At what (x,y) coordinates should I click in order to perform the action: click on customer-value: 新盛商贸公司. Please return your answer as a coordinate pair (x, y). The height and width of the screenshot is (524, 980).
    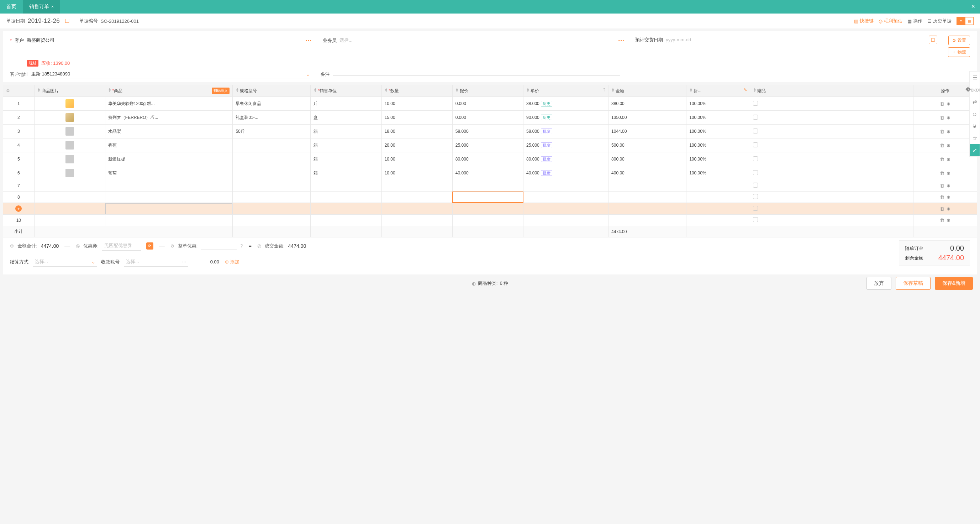
    Looking at the image, I should click on (40, 40).